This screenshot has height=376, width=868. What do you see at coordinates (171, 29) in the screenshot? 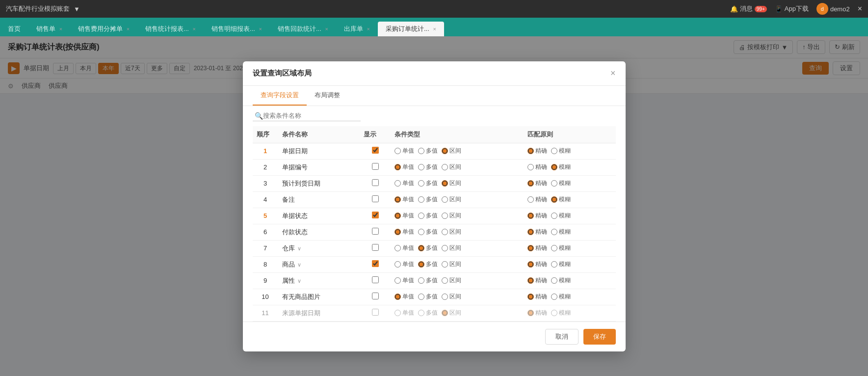
I see `tab-sales-stat: 销售统计报表... ×` at bounding box center [171, 29].